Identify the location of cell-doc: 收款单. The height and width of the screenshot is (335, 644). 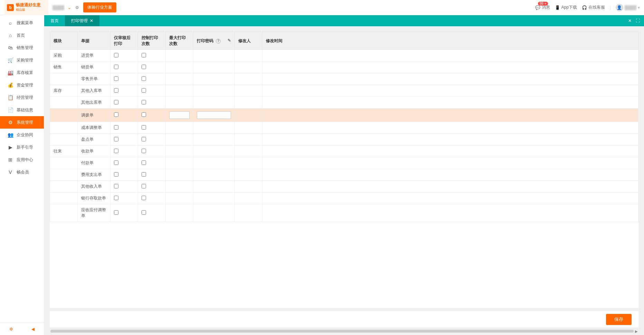
(94, 151).